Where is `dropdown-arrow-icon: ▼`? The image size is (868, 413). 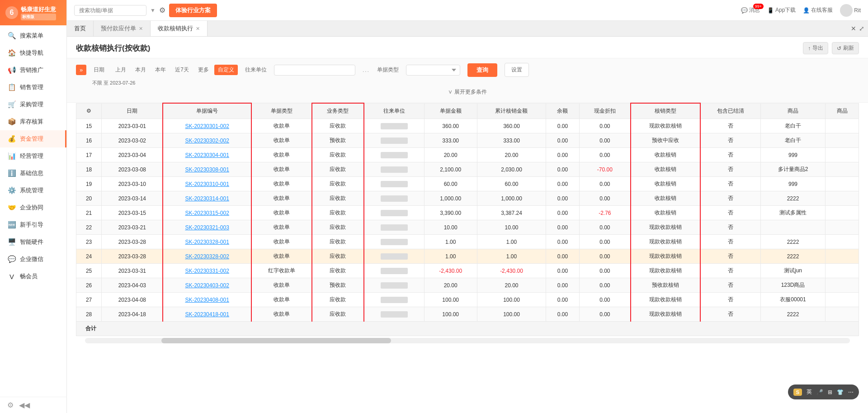 dropdown-arrow-icon: ▼ is located at coordinates (153, 10).